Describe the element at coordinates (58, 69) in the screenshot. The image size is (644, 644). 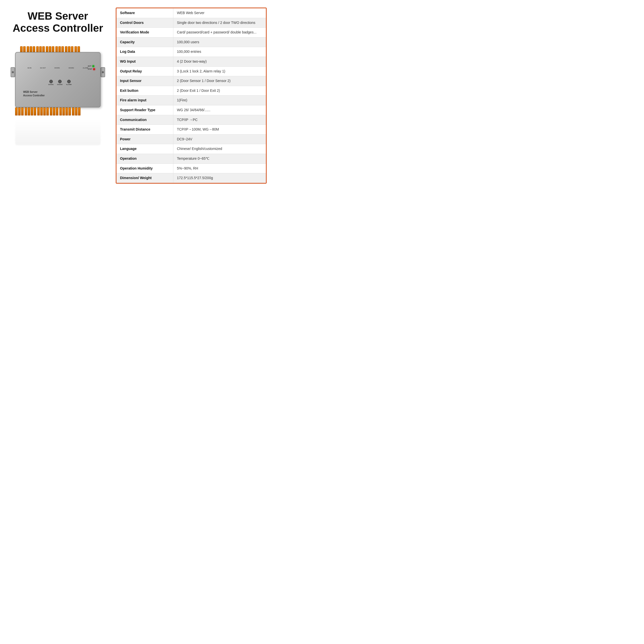
I see `top-label-strip: D2 IN D2 OUT DOOR1 DOOR2 ALARM` at that location.